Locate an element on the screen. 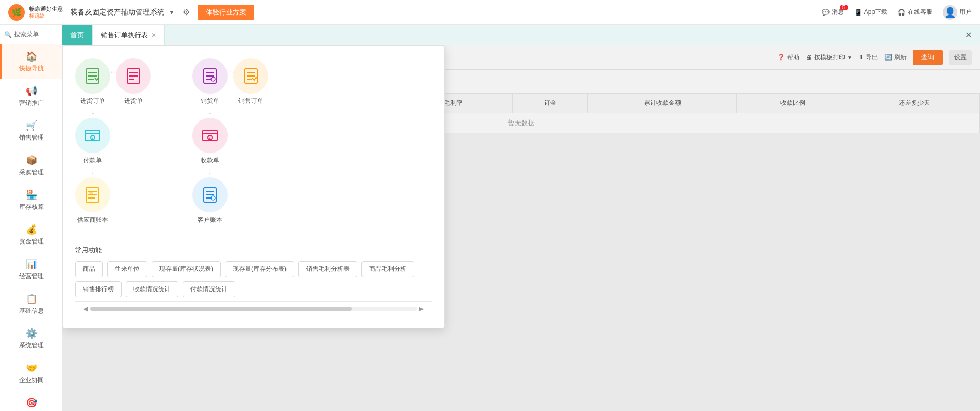 The height and width of the screenshot is (411, 980). sidebar-item-system: ⚙️ 系统管理 is located at coordinates (31, 339).